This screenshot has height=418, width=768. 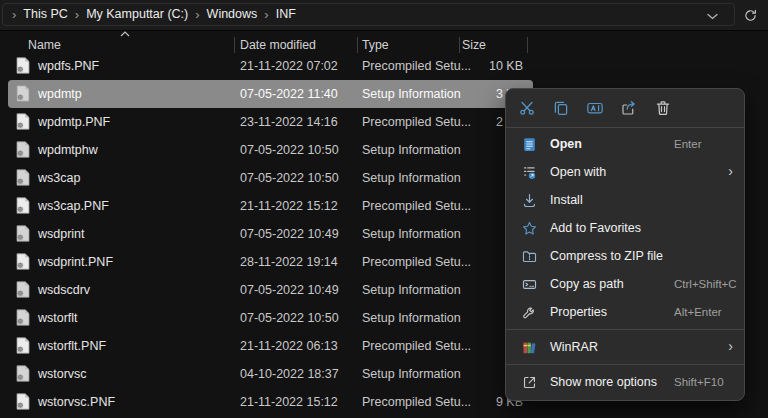 I want to click on file-row: wstorflt 07-05-2022 10:50 Setup Informat…, so click(x=270, y=318).